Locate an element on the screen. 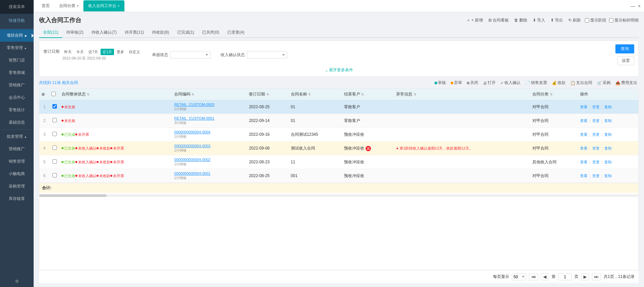 The image size is (644, 287). sidebar-item-marketing2: 营销推广 is located at coordinates (17, 149).